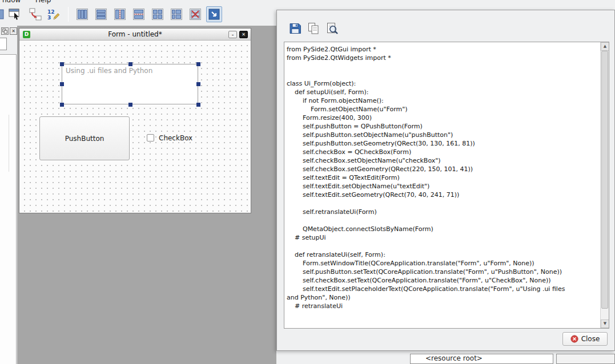 Image resolution: width=615 pixels, height=364 pixels. What do you see at coordinates (443, 178) in the screenshot?
I see `code-line: self.textEdit = QTextEdit(Form)` at bounding box center [443, 178].